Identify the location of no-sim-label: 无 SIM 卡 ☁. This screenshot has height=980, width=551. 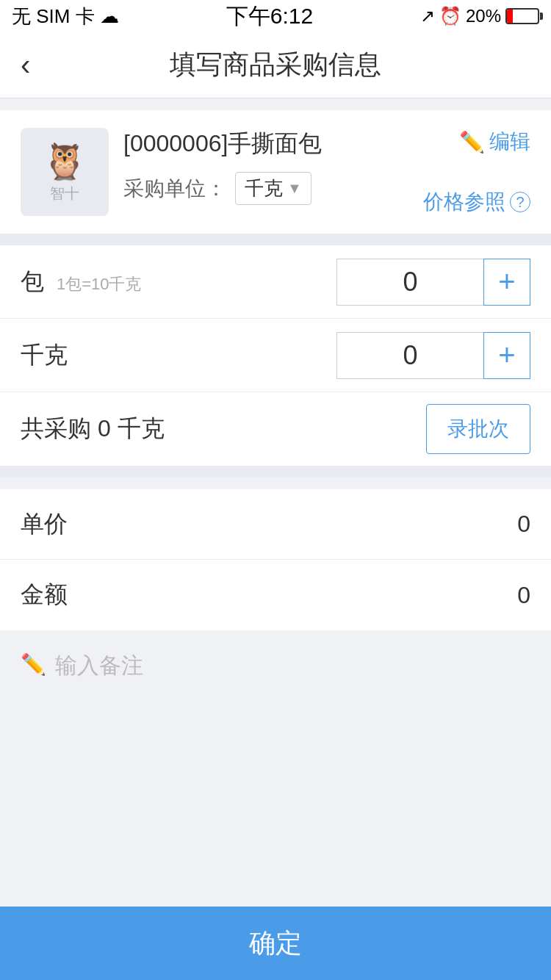
(65, 16).